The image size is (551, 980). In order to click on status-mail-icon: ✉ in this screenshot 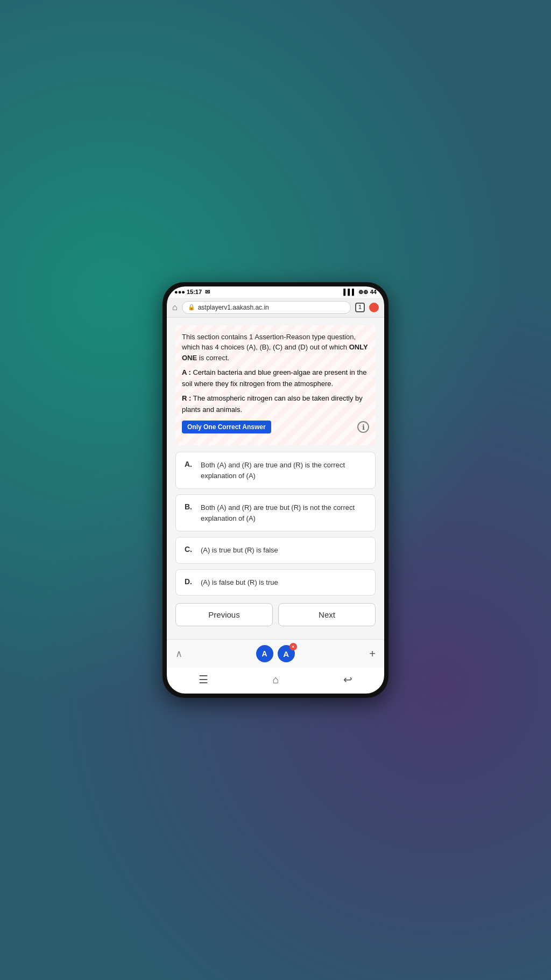, I will do `click(208, 292)`.